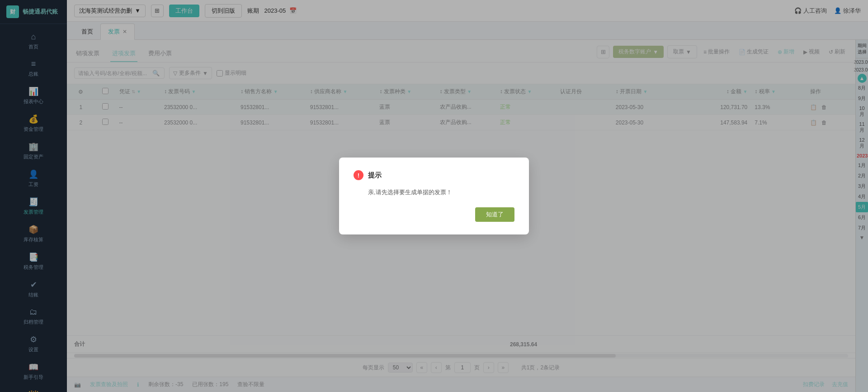  I want to click on modal-message: 亲,请先选择要生成单据的发票！, so click(410, 192).